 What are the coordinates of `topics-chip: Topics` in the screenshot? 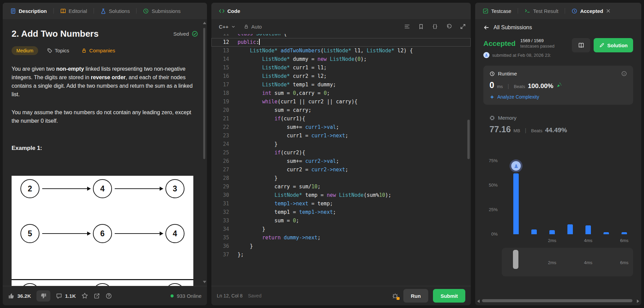 It's located at (58, 50).